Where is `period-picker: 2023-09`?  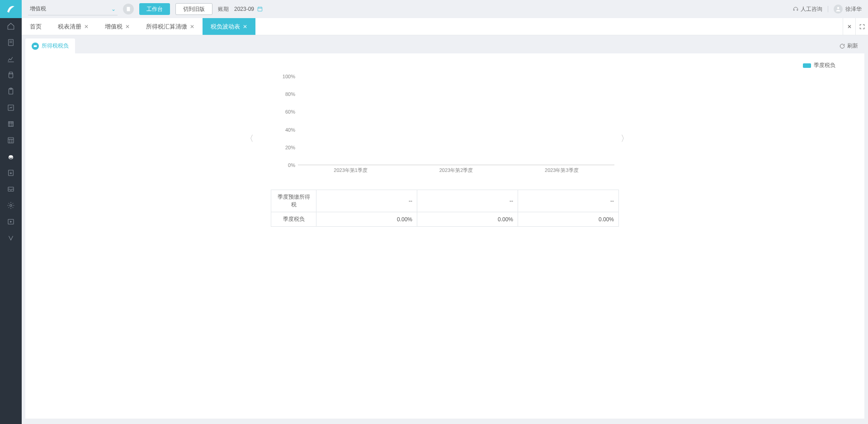
period-picker: 2023-09 is located at coordinates (249, 9).